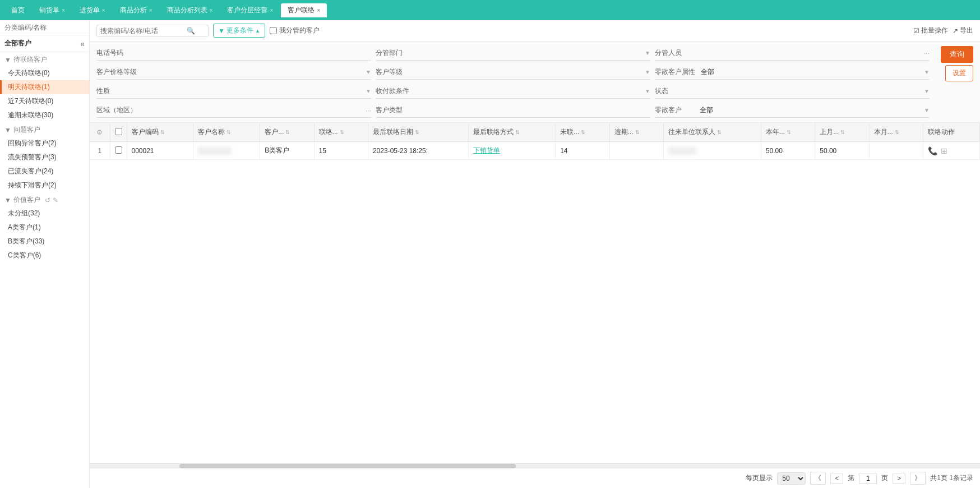 Image resolution: width=980 pixels, height=488 pixels. I want to click on sidebar-item-churn-warning: 流失预警客户(3), so click(45, 157).